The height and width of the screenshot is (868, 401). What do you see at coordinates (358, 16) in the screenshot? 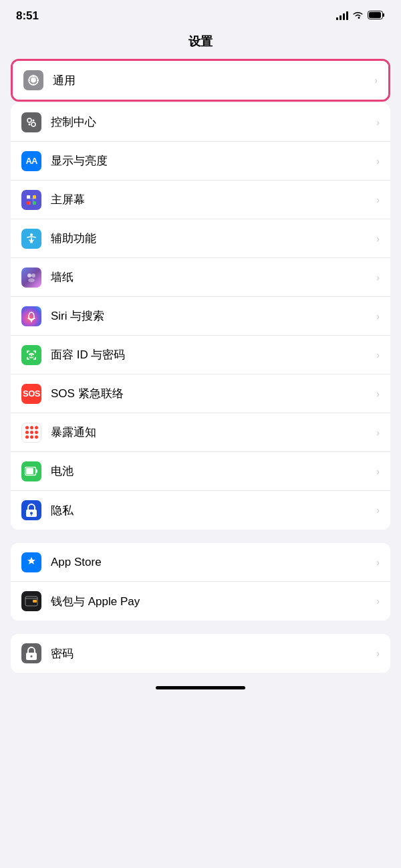
I see `wifi-icon` at bounding box center [358, 16].